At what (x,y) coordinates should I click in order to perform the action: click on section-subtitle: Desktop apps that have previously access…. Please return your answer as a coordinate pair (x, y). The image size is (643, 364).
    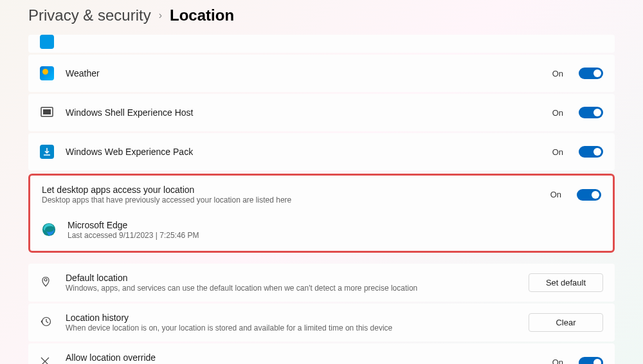
    Looking at the image, I should click on (291, 200).